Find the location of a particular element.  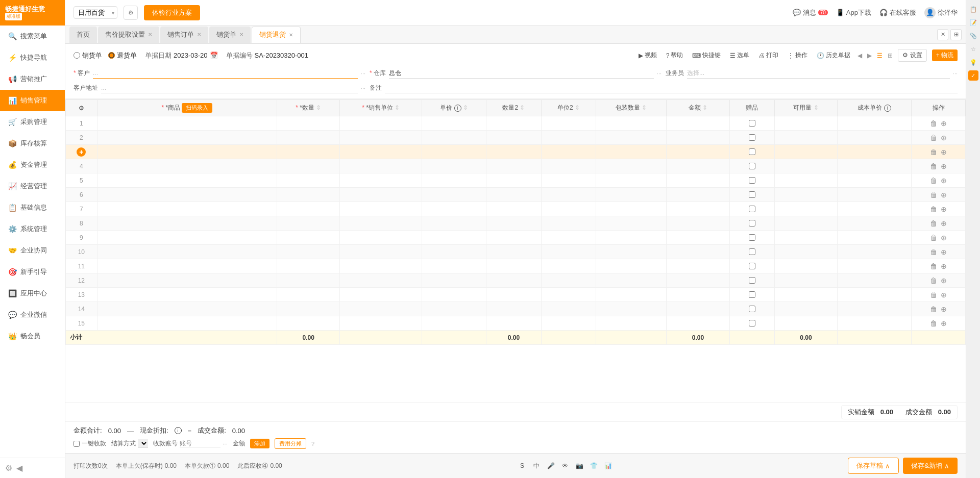

bottom-tool-1: S is located at coordinates (522, 466).